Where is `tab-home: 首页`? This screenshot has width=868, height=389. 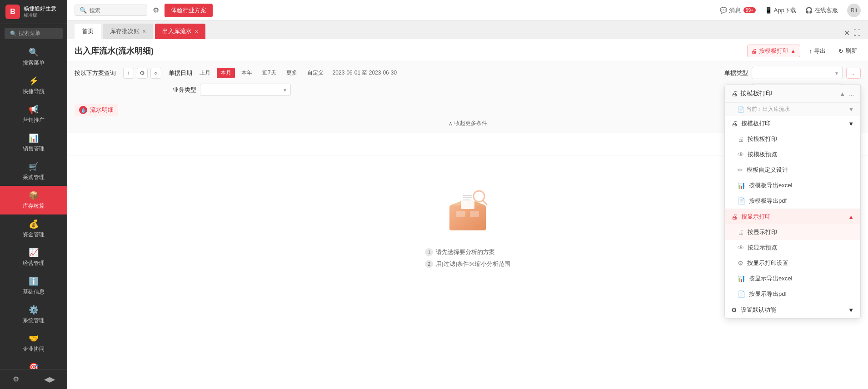
tab-home: 首页 is located at coordinates (88, 31).